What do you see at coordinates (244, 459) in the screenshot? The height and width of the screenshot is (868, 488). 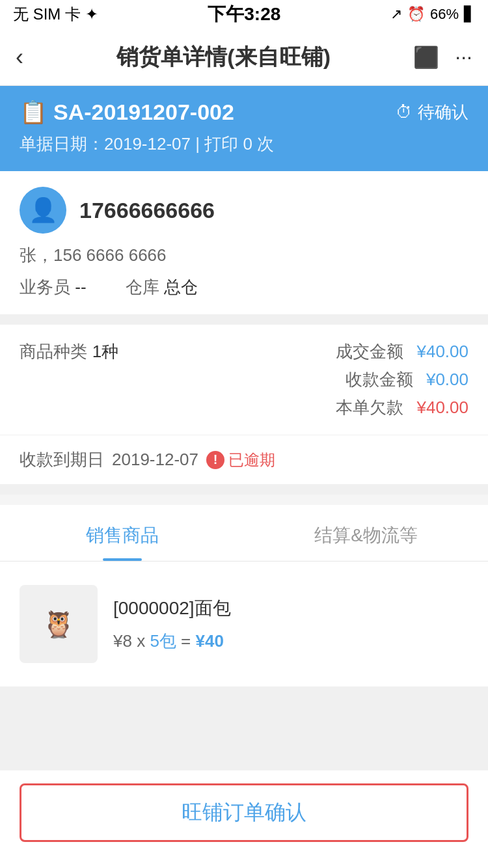 I see `due-date-row: 收款到期日 2019-12-07 ! 已逾期` at bounding box center [244, 459].